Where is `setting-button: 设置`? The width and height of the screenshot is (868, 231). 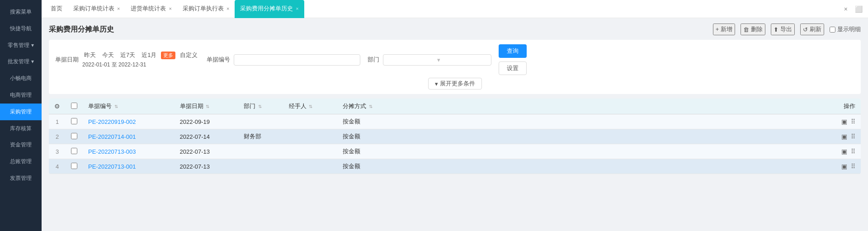 setting-button: 设置 is located at coordinates (513, 68).